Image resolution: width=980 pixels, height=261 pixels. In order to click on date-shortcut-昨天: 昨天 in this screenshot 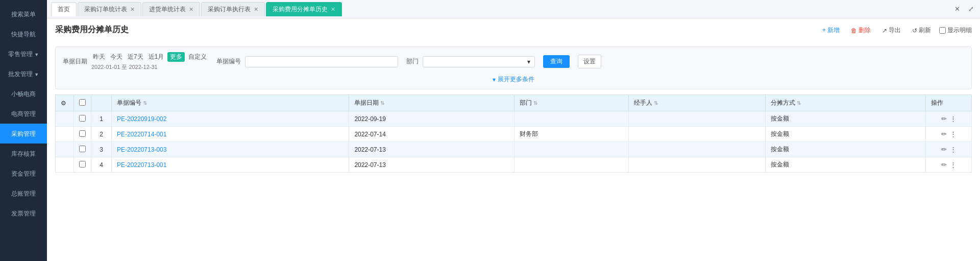, I will do `click(99, 57)`.